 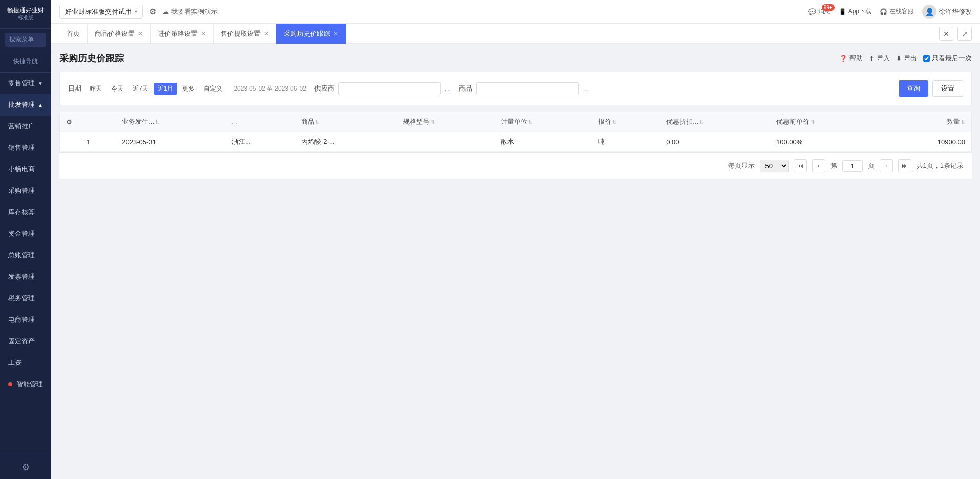 I want to click on filter-row: 日期 昨天 今天 近7天 近1月 更多 自定义 2023-05-02 至 202…, so click(x=516, y=89).